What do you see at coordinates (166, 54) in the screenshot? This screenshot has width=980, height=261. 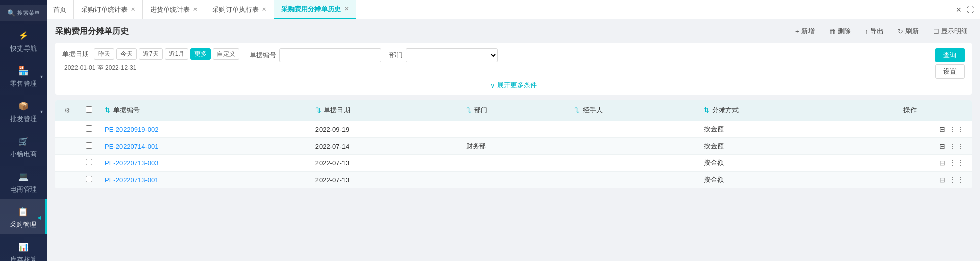 I see `filter-date-btns: 昨天 今天 近7天 近1月 更多 自定义` at bounding box center [166, 54].